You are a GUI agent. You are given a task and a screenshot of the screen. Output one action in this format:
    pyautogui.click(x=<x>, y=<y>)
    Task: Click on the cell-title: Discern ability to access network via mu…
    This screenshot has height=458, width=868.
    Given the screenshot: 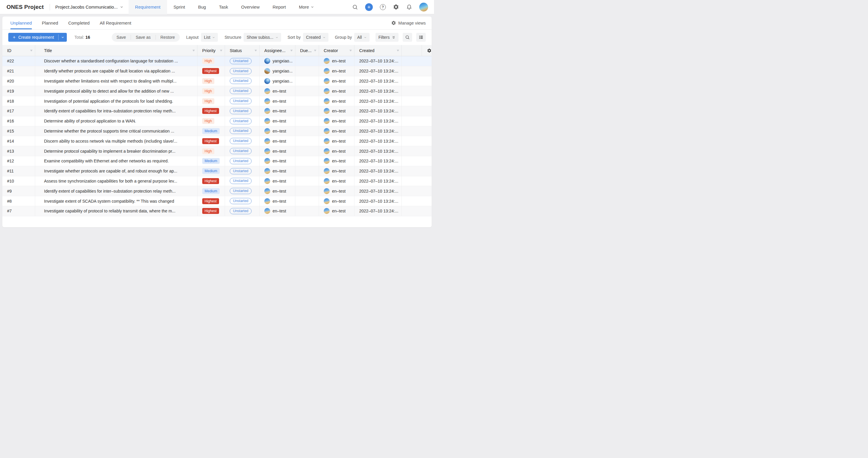 What is the action you would take?
    pyautogui.click(x=116, y=141)
    